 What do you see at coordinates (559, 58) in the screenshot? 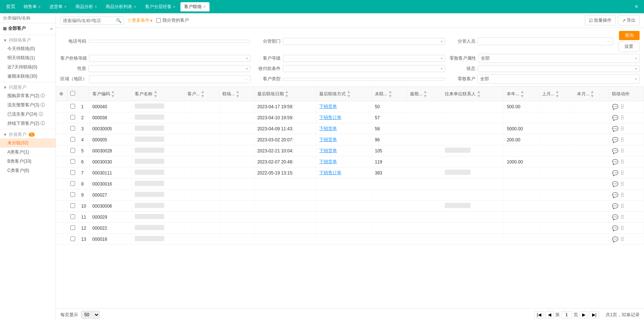
I see `retail-attr-select: 全部 ▾` at bounding box center [559, 58].